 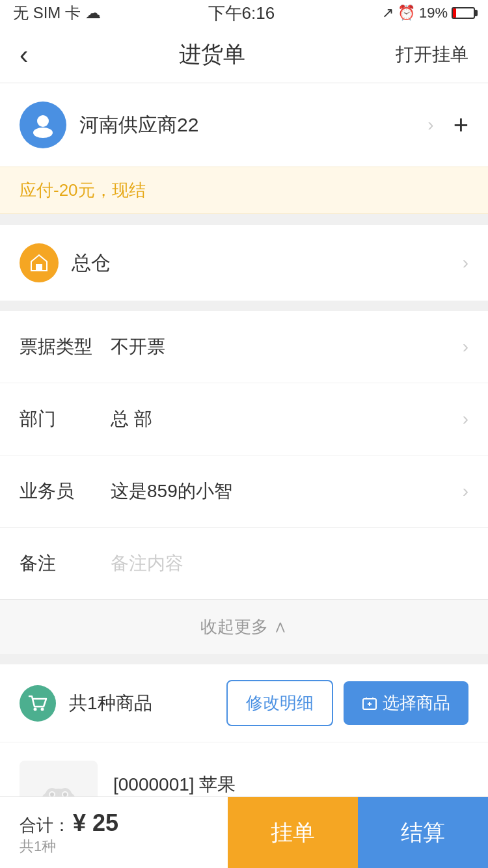 What do you see at coordinates (254, 125) in the screenshot?
I see `supplier-name: 河南供应商22` at bounding box center [254, 125].